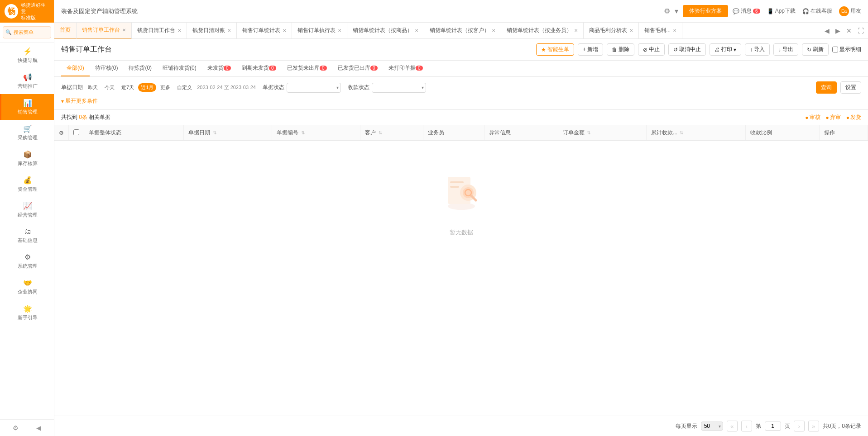 The width and height of the screenshot is (868, 436). What do you see at coordinates (27, 287) in the screenshot?
I see `sidebar-item-enterprise: 🤝 企业协同` at bounding box center [27, 287].